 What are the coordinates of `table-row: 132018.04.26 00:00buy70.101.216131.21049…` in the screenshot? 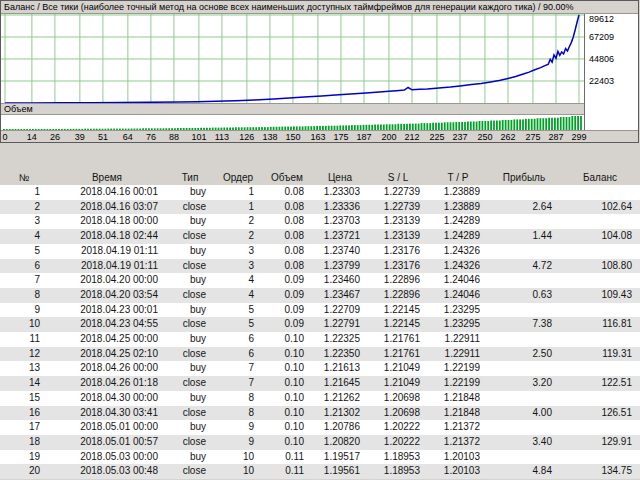 It's located at (320, 368).